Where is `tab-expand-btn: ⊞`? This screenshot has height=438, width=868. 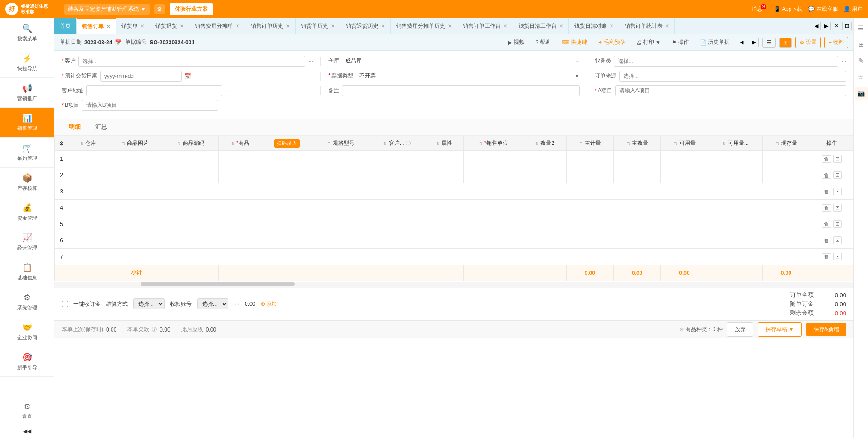 tab-expand-btn: ⊞ is located at coordinates (847, 26).